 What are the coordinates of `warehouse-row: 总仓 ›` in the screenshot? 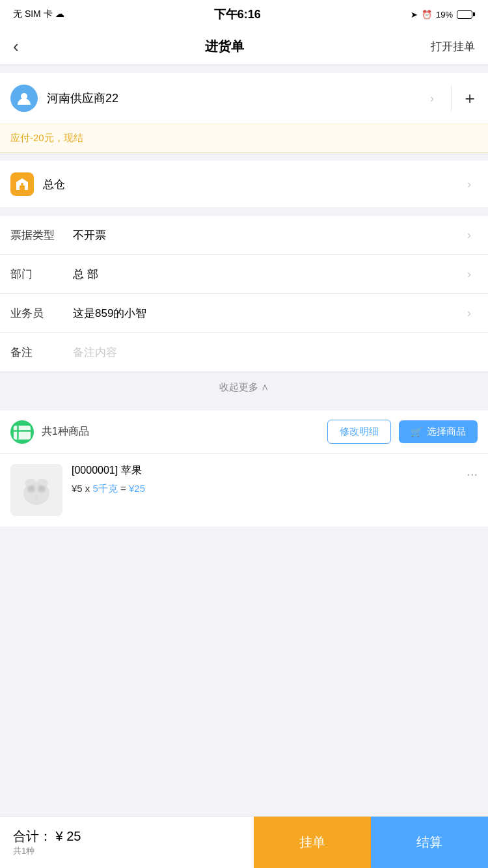 It's located at (244, 185).